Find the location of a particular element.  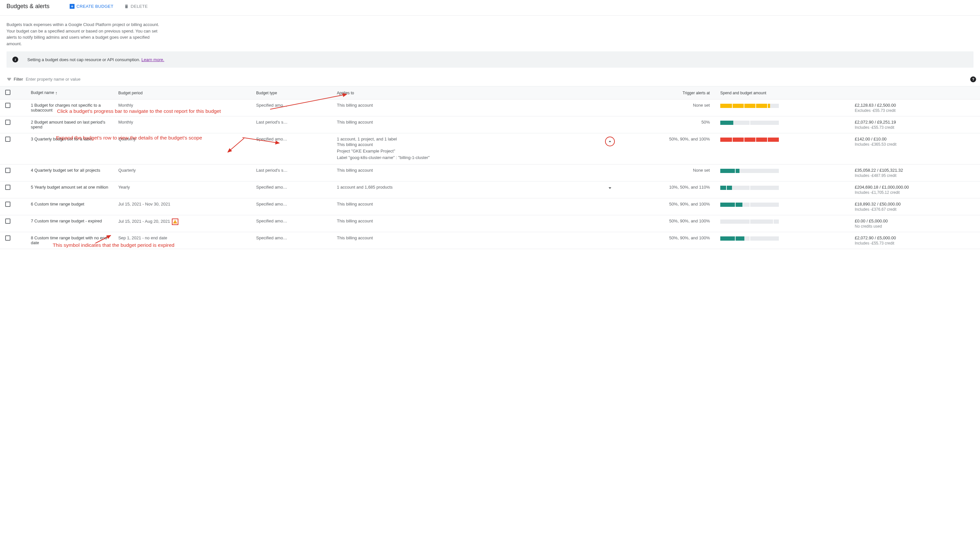

budget-name-cell: 5 Yearly budget amount set at one millio… is located at coordinates (72, 190).